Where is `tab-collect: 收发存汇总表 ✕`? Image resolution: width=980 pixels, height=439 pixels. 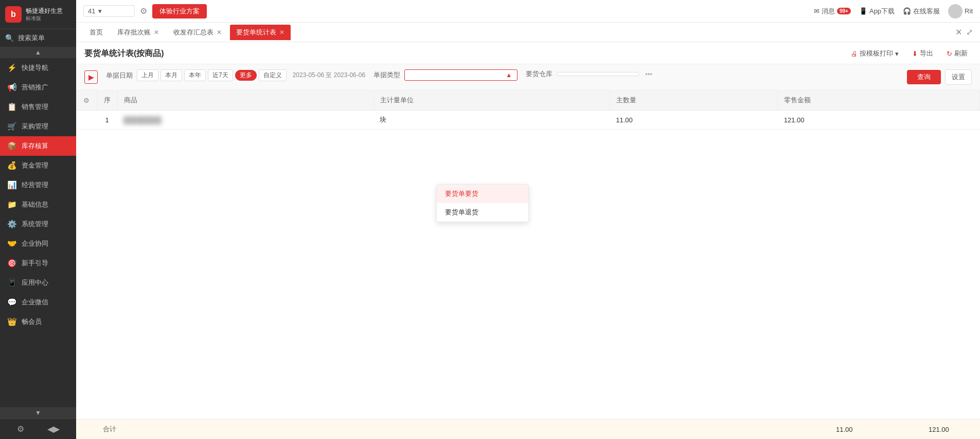 tab-collect: 收发存汇总表 ✕ is located at coordinates (198, 32).